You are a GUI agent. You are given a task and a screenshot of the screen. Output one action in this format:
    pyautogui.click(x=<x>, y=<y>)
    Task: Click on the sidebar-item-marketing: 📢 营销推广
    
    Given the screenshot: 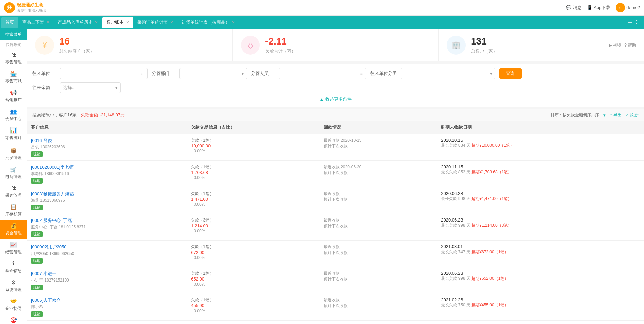 What is the action you would take?
    pyautogui.click(x=13, y=96)
    